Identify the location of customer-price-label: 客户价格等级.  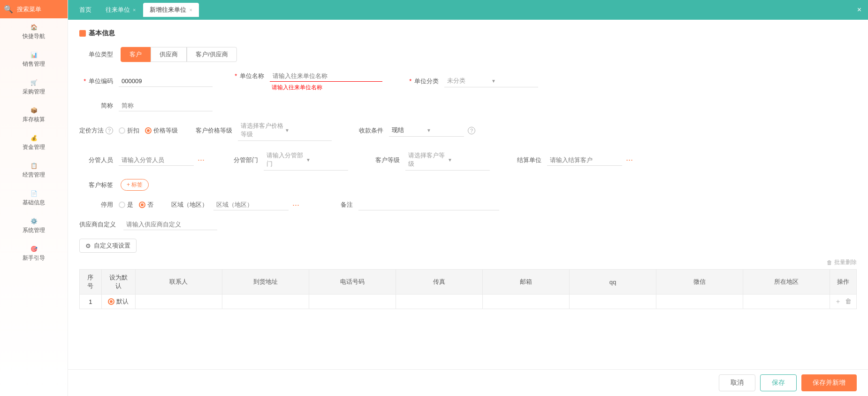
(216, 131).